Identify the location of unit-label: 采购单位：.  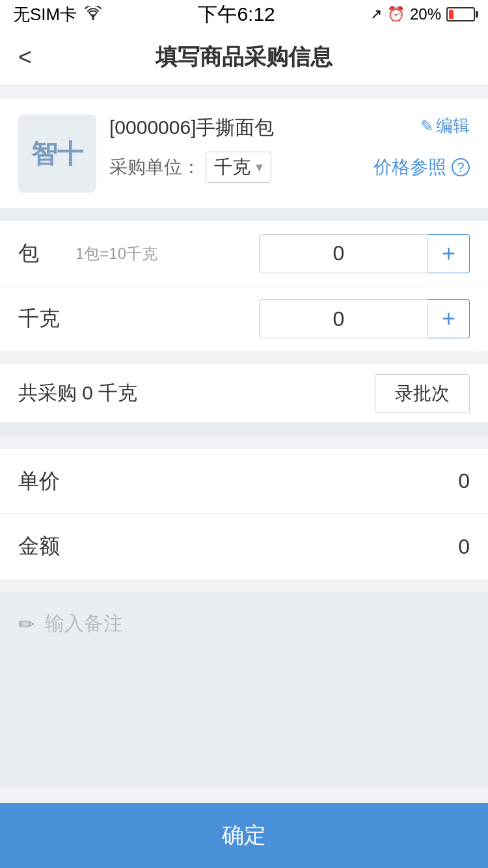
(155, 167).